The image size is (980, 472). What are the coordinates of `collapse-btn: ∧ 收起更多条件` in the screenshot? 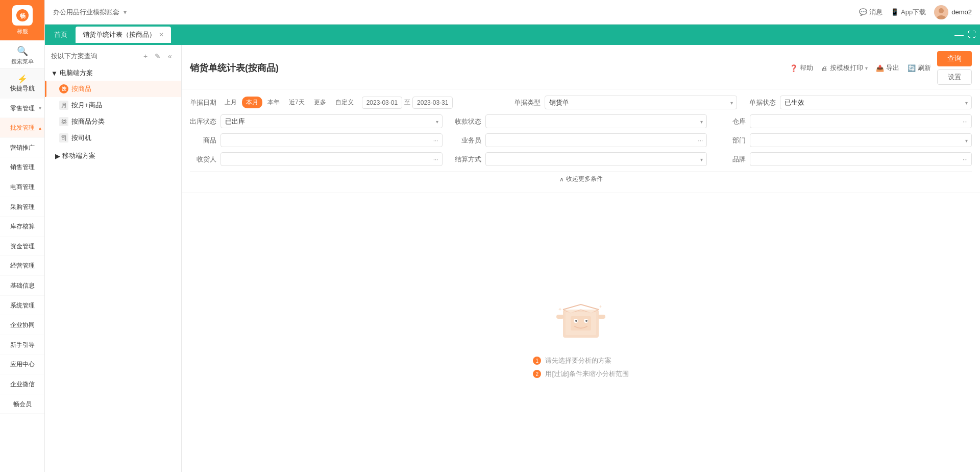 It's located at (581, 179).